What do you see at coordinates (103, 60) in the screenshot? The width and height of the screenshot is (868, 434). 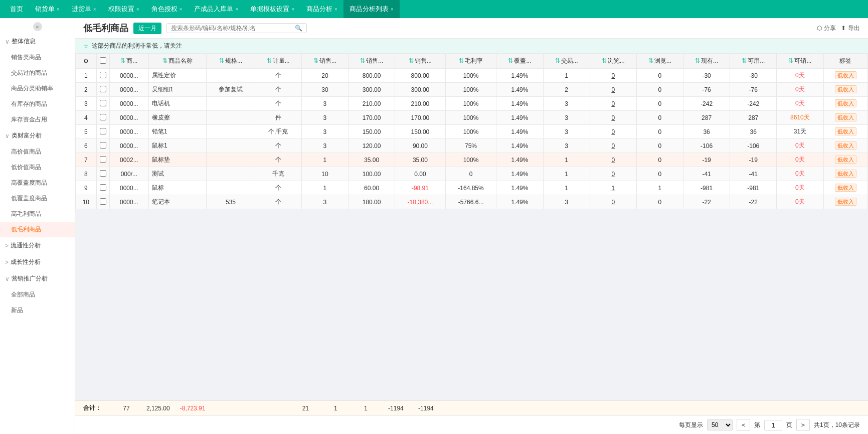 I see `select-all-checkbox` at bounding box center [103, 60].